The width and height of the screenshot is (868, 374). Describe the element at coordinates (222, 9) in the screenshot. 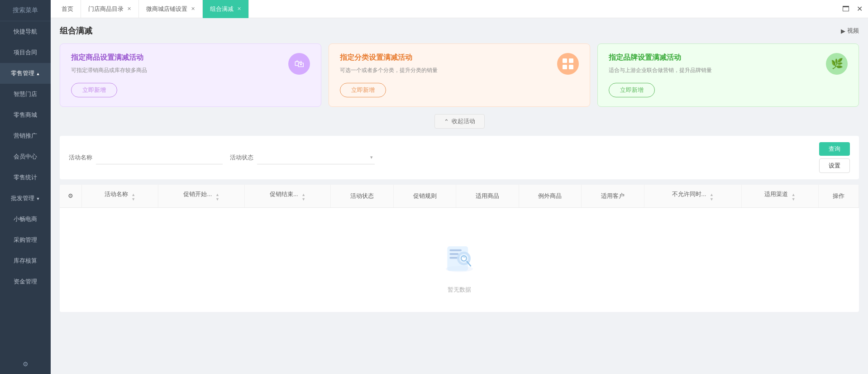

I see `tab-combo-discount-label: 组合满减` at that location.